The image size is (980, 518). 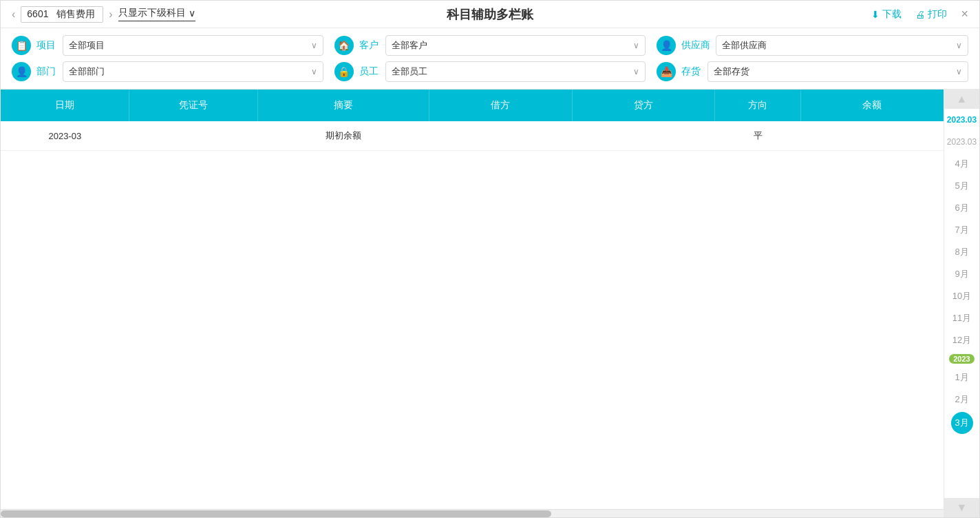 What do you see at coordinates (745, 45) in the screenshot?
I see `supplier-value: 全部供应商` at bounding box center [745, 45].